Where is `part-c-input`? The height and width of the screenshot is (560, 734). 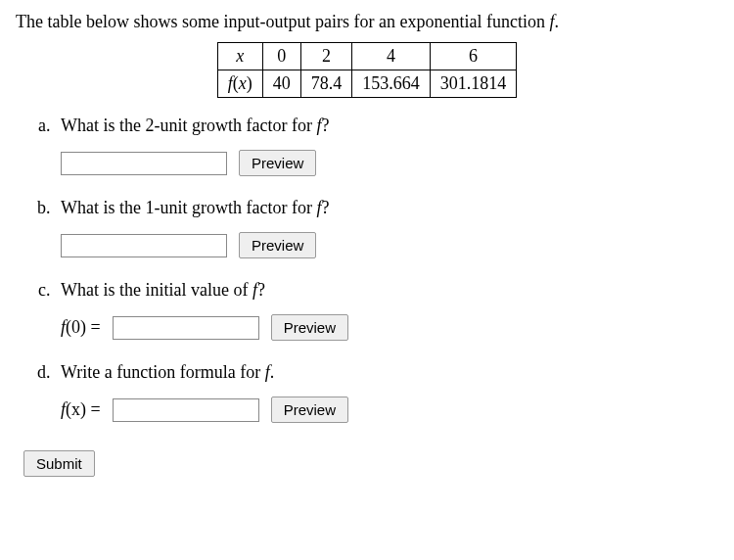 part-c-input is located at coordinates (186, 328).